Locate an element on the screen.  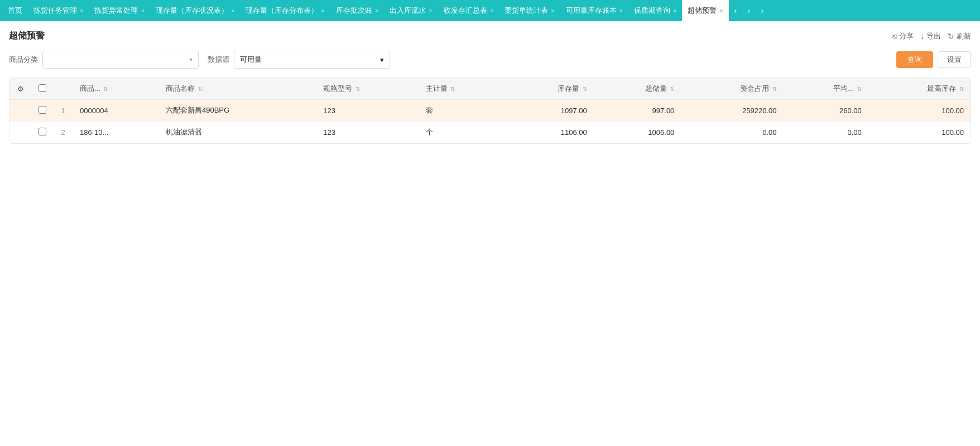
column-rownum-header is located at coordinates (63, 89).